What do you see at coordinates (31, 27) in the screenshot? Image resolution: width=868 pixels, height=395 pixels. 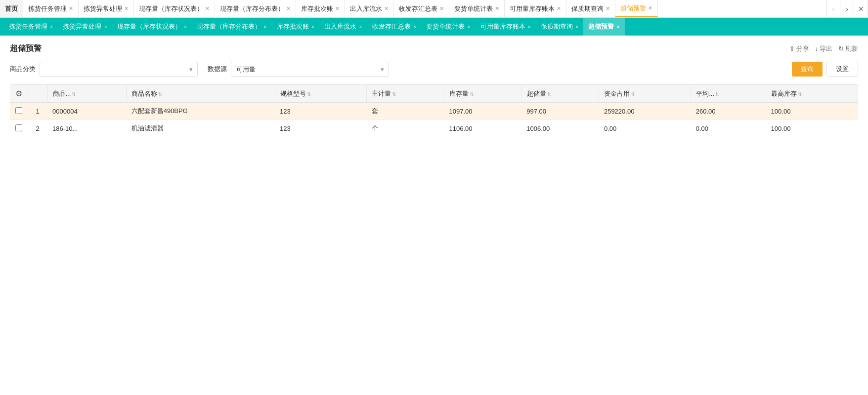 I see `header-tab-0: 拣货任务管理×` at bounding box center [31, 27].